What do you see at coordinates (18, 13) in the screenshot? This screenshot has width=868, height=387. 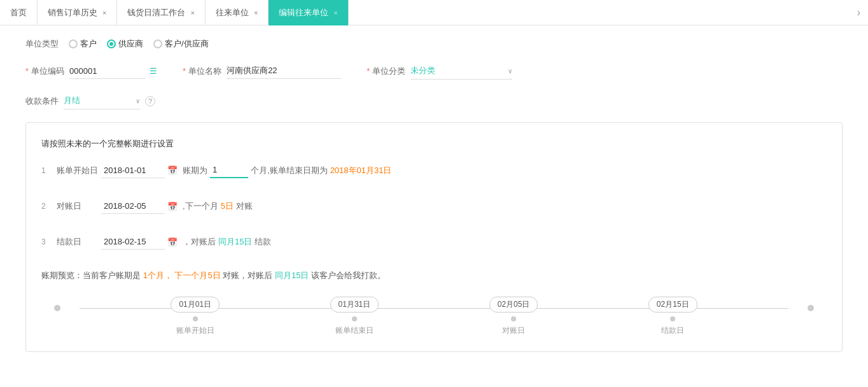 I see `tab-home-label: 首页` at bounding box center [18, 13].